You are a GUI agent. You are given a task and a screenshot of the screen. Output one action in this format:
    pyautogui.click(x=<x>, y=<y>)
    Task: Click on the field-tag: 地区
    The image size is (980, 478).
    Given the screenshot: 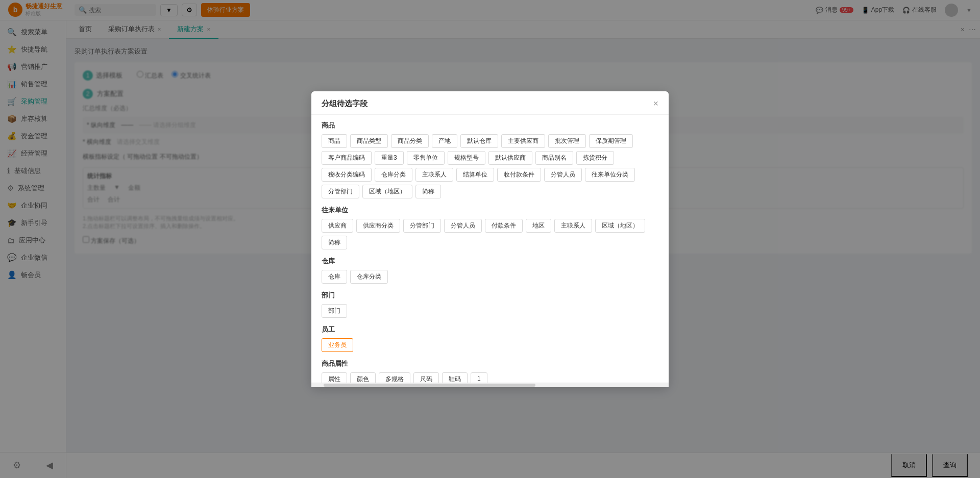 What is the action you would take?
    pyautogui.click(x=538, y=225)
    